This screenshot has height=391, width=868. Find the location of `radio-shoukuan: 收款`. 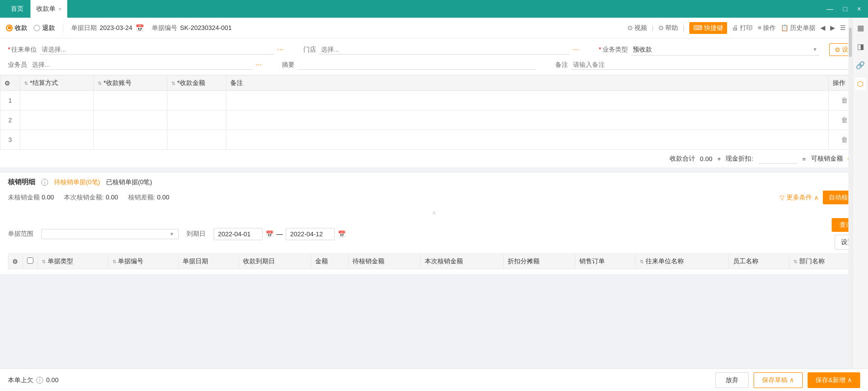

radio-shoukuan: 收款 is located at coordinates (17, 28).